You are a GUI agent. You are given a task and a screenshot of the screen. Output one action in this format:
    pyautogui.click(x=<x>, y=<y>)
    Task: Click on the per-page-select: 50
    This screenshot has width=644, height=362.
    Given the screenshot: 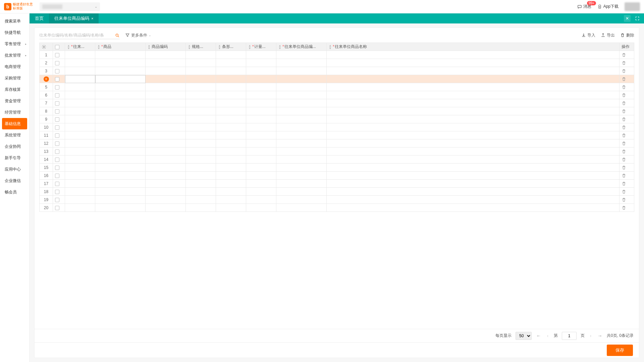 What is the action you would take?
    pyautogui.click(x=524, y=336)
    